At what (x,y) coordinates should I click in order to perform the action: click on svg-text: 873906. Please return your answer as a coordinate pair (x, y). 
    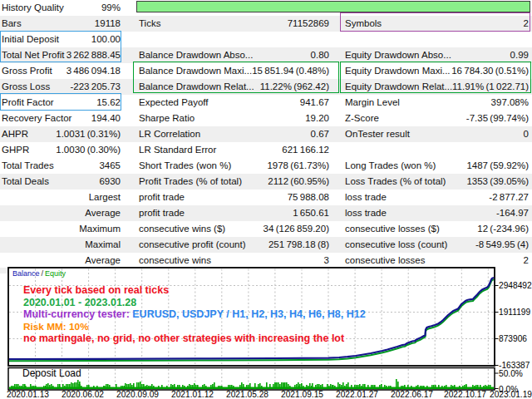
    Looking at the image, I should click on (513, 339).